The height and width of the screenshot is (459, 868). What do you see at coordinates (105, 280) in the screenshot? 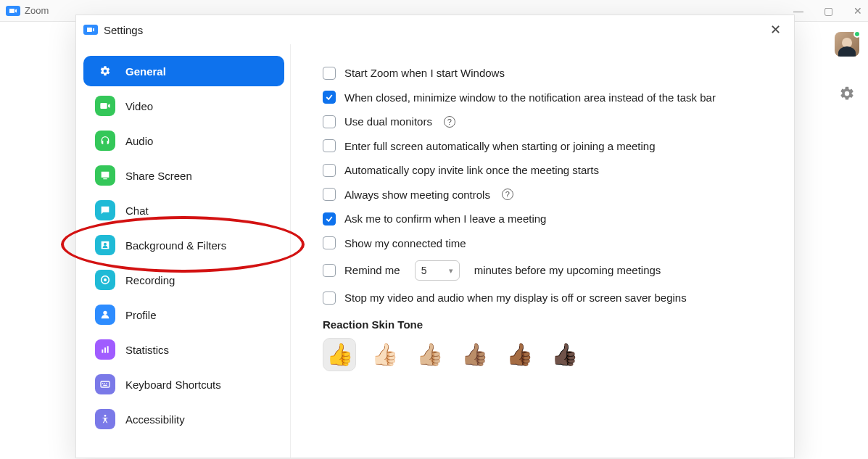
I see `recording-icon` at bounding box center [105, 280].